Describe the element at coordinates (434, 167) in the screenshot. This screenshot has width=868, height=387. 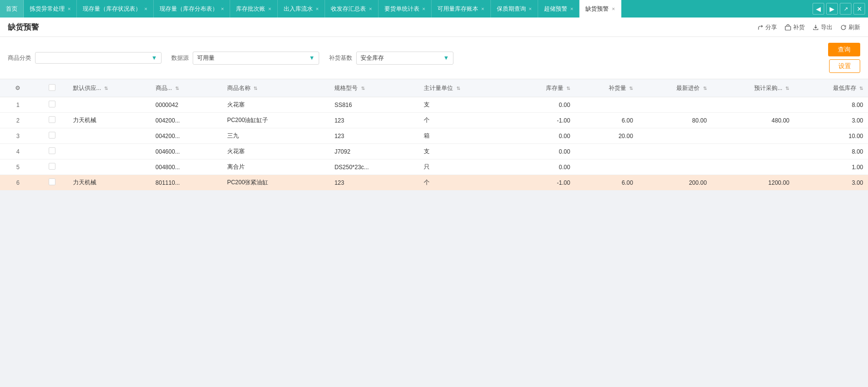
I see `table-row: 5 004800... 离合片 DS250*23c... 只 0.00 1.00` at that location.